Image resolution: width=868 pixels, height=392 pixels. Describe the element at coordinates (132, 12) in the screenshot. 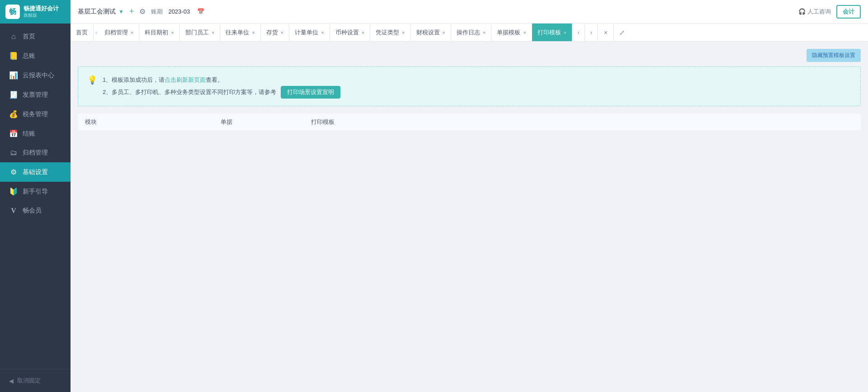

I see `add-company-button: +` at that location.